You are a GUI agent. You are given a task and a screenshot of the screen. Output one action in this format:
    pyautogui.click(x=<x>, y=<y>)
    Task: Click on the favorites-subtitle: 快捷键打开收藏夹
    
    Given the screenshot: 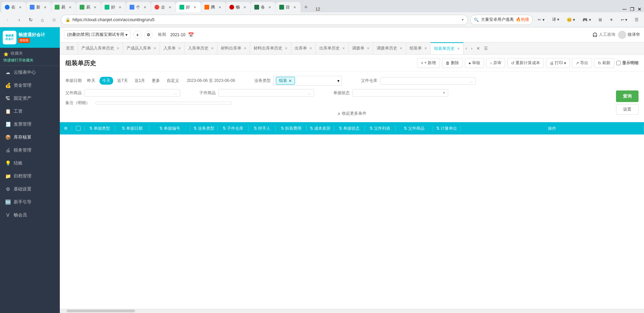 What is the action you would take?
    pyautogui.click(x=30, y=60)
    